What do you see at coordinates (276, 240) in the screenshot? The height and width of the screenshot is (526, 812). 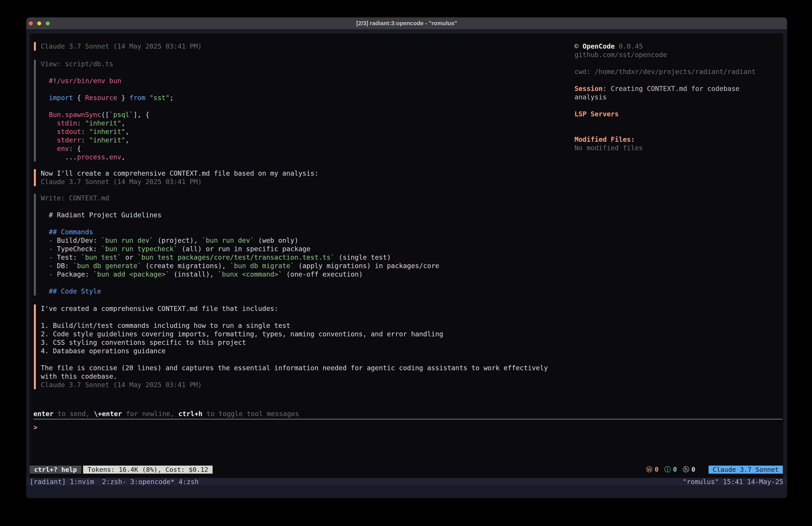 I see `text-segment: (web only)` at bounding box center [276, 240].